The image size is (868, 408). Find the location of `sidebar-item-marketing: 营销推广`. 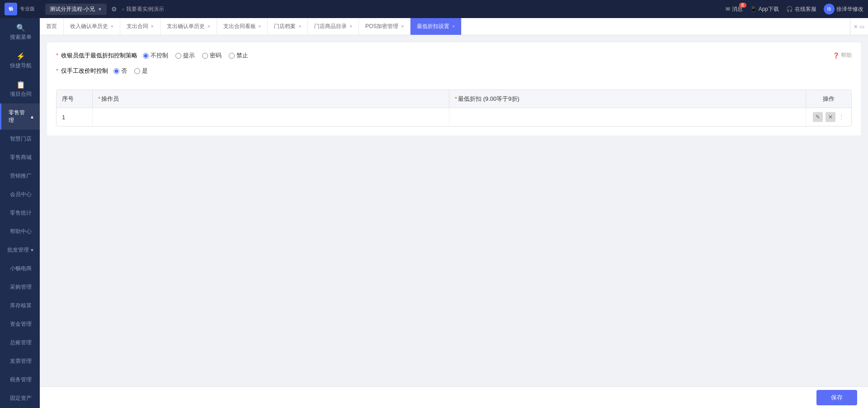

sidebar-item-marketing: 营销推广 is located at coordinates (20, 176).